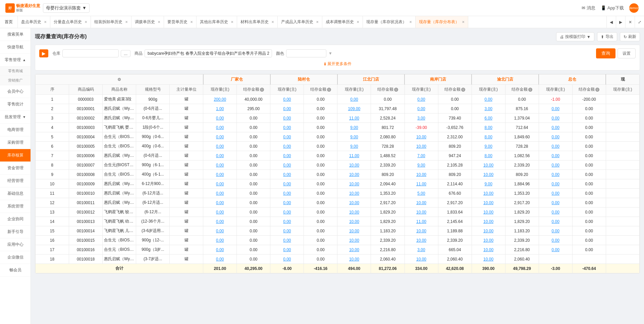 The height and width of the screenshot is (324, 644). I want to click on tab-home: 首页, so click(9, 22).